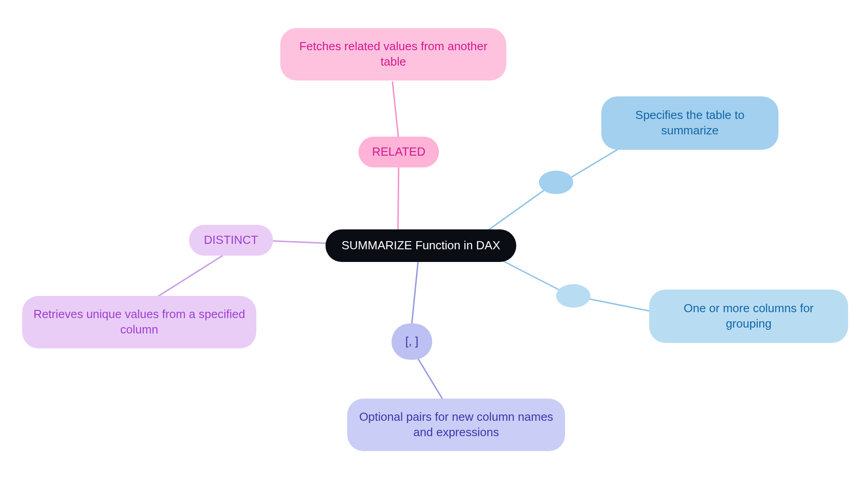 This screenshot has height=490, width=868. What do you see at coordinates (412, 342) in the screenshot?
I see `pairs-label: [, ]` at bounding box center [412, 342].